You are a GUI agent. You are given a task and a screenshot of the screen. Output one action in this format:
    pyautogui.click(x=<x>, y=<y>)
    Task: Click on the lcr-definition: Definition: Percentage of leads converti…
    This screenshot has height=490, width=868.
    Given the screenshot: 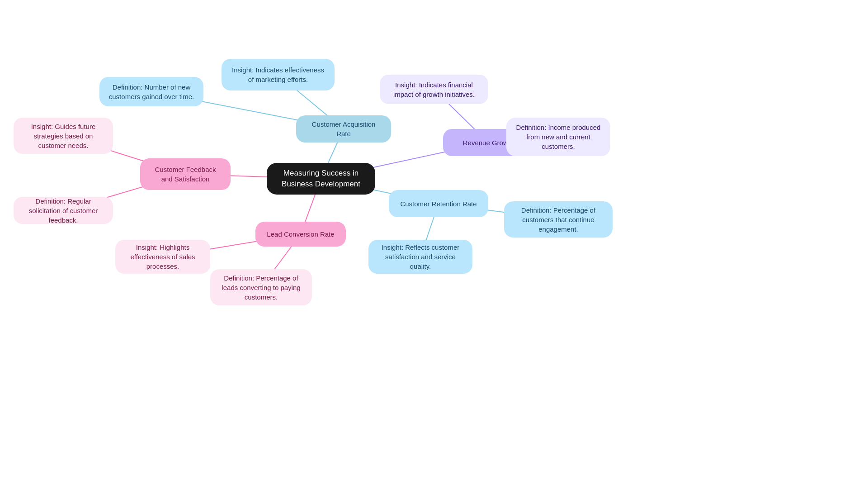 What is the action you would take?
    pyautogui.click(x=261, y=287)
    